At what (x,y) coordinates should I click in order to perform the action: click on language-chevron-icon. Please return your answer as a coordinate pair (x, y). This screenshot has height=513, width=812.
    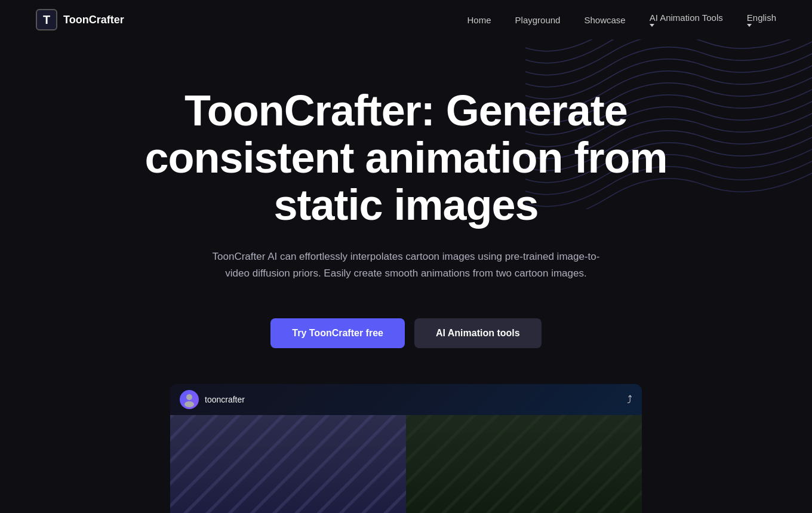
    Looking at the image, I should click on (749, 25).